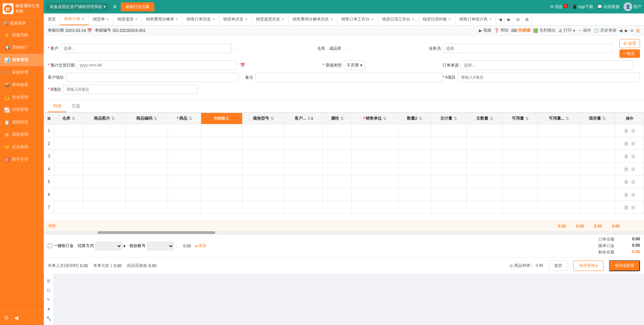 The height and width of the screenshot is (325, 644). What do you see at coordinates (75, 19) in the screenshot?
I see `tab-sales-order: 销售订单 ✕` at bounding box center [75, 19].